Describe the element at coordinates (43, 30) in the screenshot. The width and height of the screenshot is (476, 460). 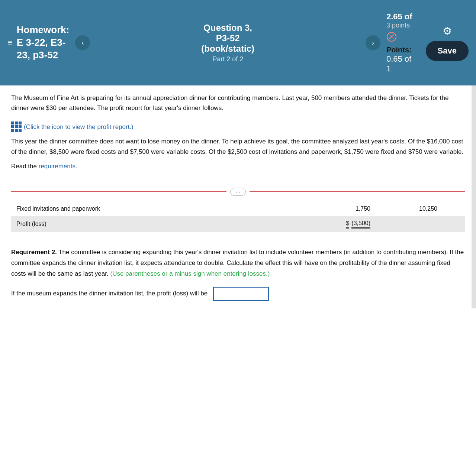
I see `homework-title-line1: Homework:` at that location.